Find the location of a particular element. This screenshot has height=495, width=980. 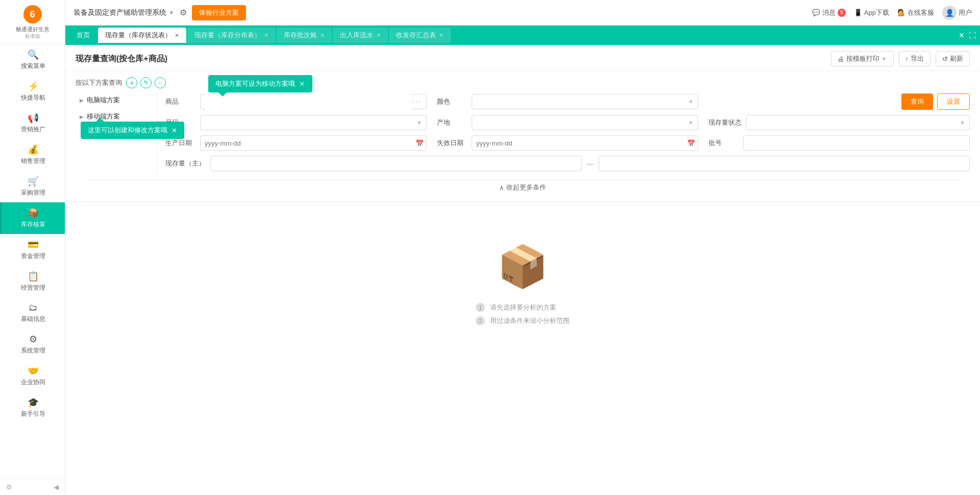

batch-no-input is located at coordinates (856, 143).